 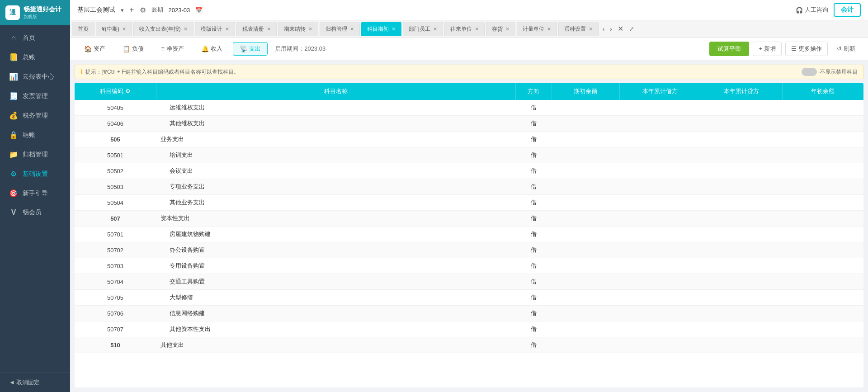 I want to click on sidebar-item-home: ⌂ 首页, so click(x=35, y=38).